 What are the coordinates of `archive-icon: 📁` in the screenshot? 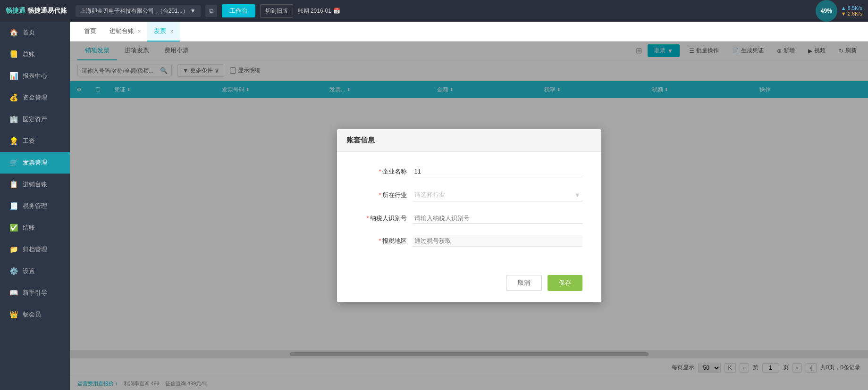 It's located at (14, 249).